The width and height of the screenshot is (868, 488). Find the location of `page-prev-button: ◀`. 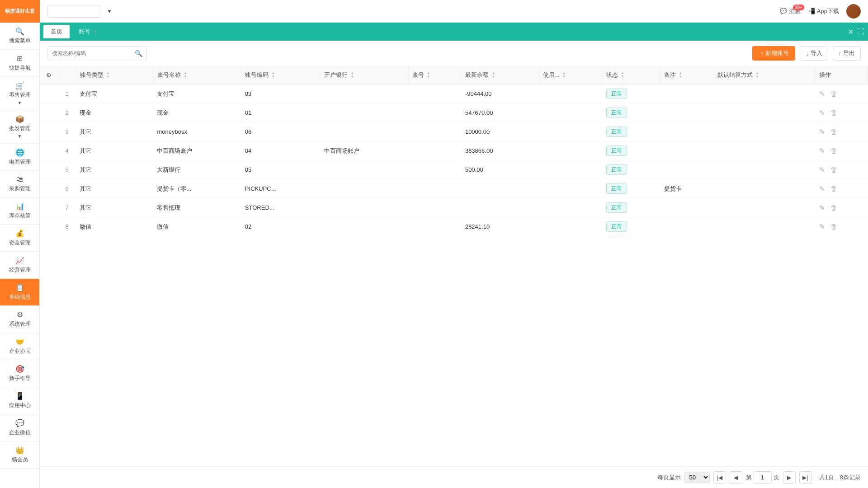

page-prev-button: ◀ is located at coordinates (736, 478).